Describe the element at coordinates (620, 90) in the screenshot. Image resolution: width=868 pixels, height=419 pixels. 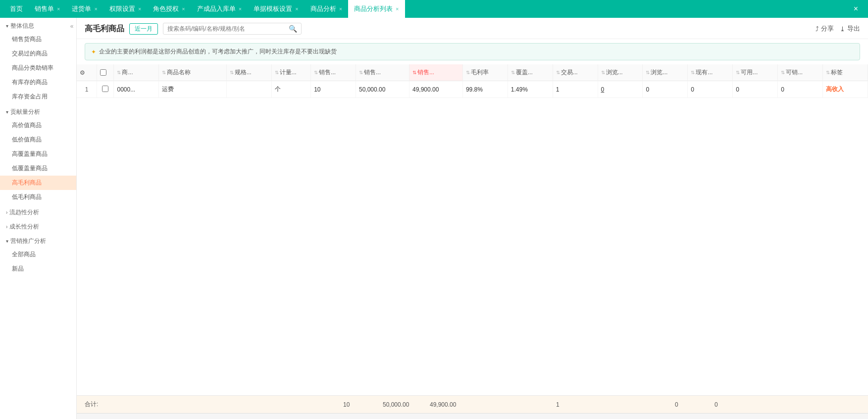
I see `row-views1: 0` at that location.